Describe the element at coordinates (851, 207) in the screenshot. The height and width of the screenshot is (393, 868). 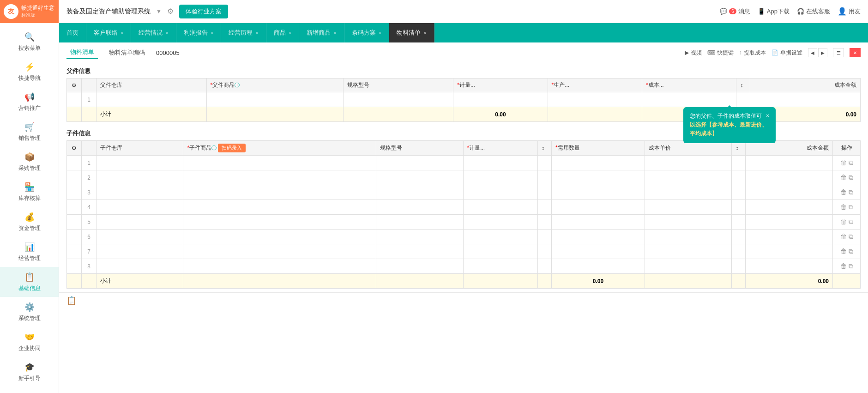
I see `child-row4-copy-icon: ⧉` at that location.